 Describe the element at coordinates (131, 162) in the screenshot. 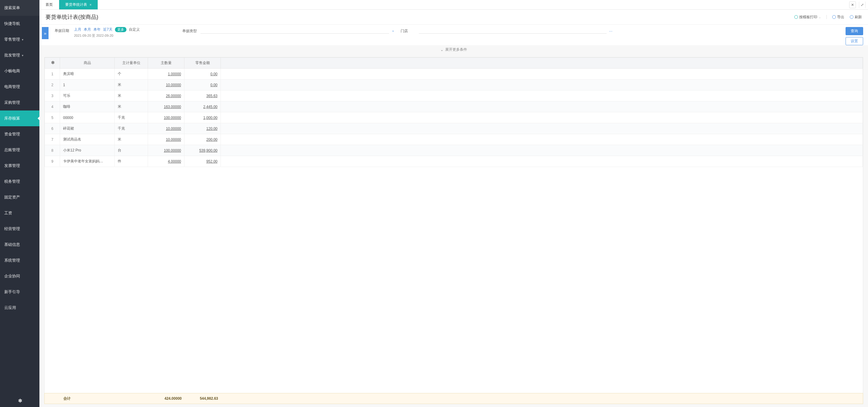

I see `row-unit: 件` at that location.